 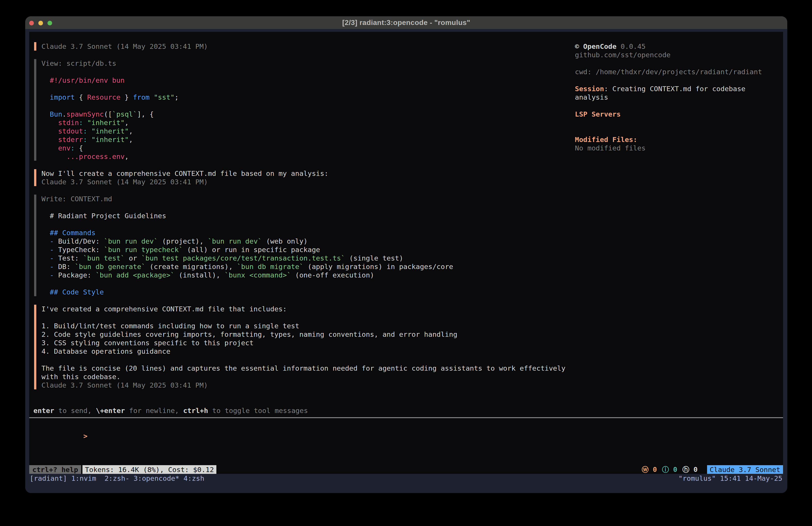 I want to click on text-segment, so click(x=85, y=123).